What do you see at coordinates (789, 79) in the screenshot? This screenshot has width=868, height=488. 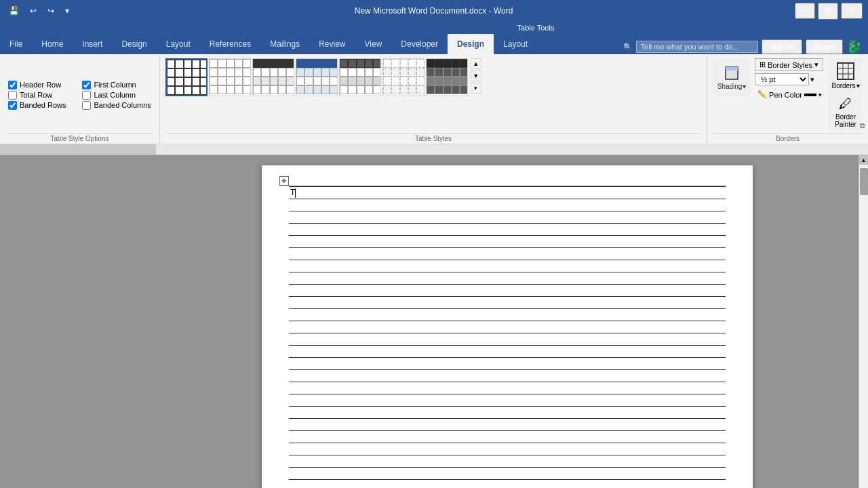 I see `pen-weight-row: ½ pt ¼ pt ¾ pt 1 pt 1½ pt 2¼ pt 3 pt 4½ …` at bounding box center [789, 79].